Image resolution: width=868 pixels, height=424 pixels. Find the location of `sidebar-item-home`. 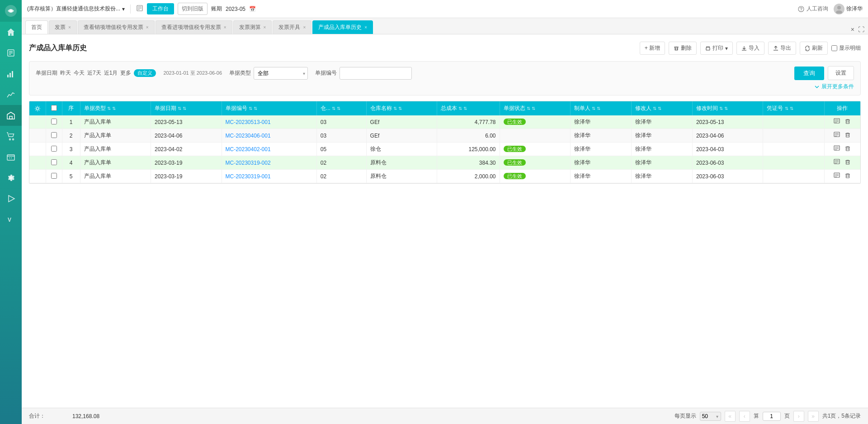

sidebar-item-home is located at coordinates (11, 32).